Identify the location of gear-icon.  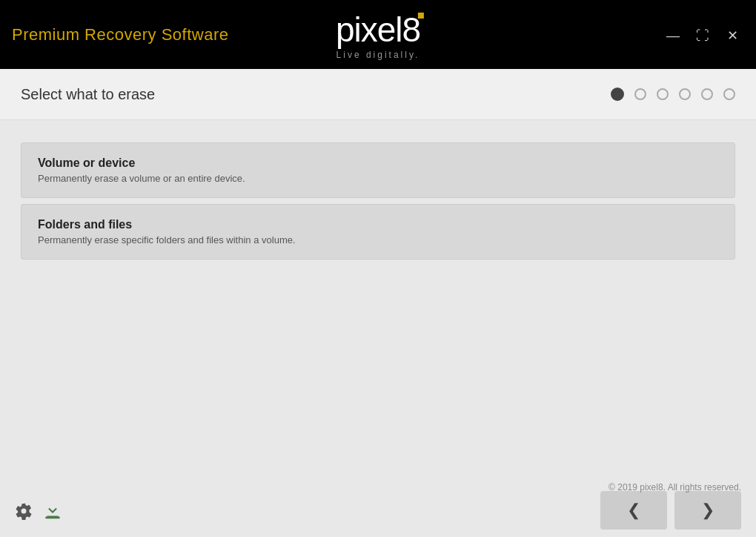
(24, 511).